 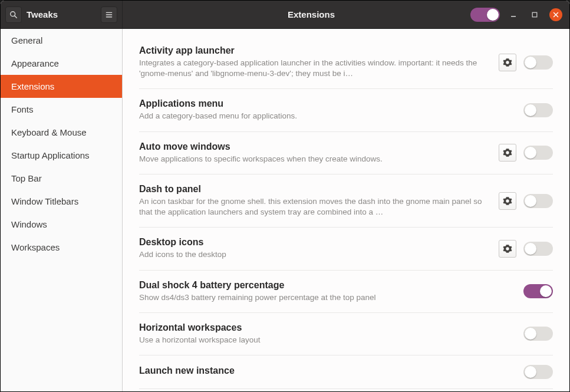 I want to click on extension-text: Desktop iconsAdd icons to the desktop, so click(x=315, y=249).